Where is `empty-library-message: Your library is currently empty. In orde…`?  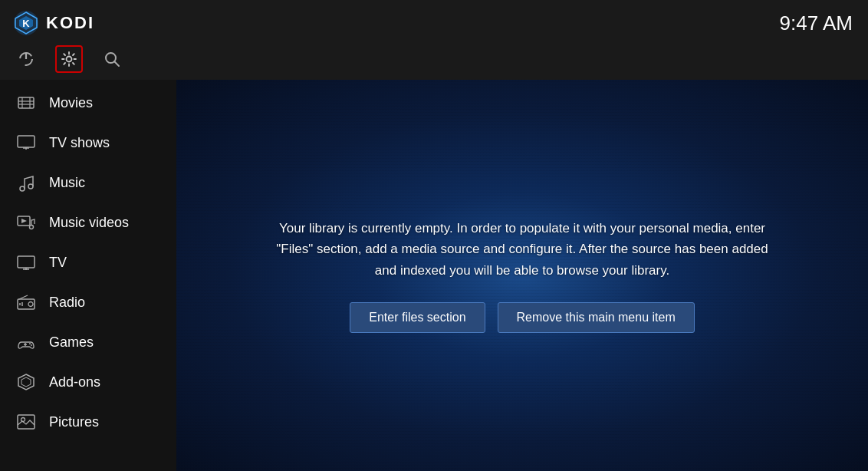
empty-library-message: Your library is currently empty. In orde… is located at coordinates (522, 249).